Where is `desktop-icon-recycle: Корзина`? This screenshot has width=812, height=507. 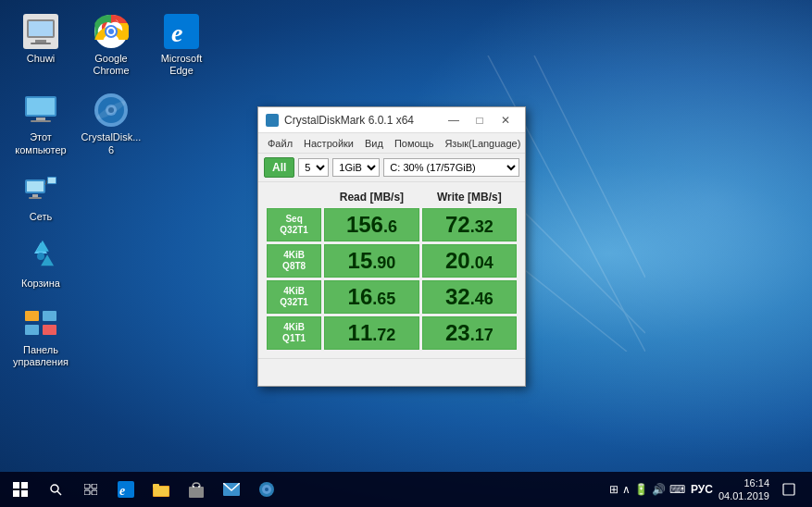
desktop-icon-recycle: Корзина is located at coordinates (41, 264).